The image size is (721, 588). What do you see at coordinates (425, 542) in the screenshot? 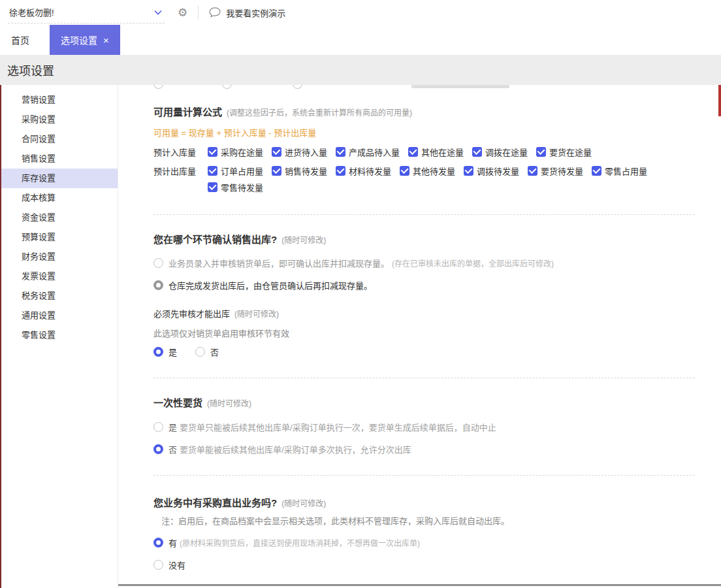
I see `radio-direct-yes: 有 (原材料采购到货后，直接送到使用现场消耗掉，不想再做一次出库单)` at bounding box center [425, 542].